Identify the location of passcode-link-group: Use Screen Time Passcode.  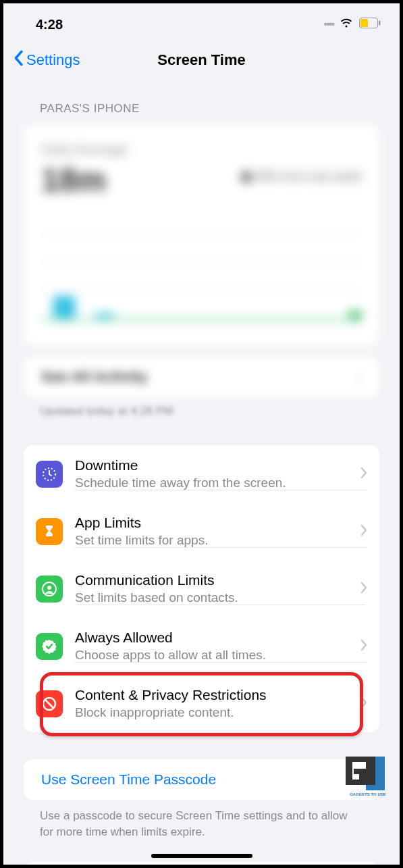
(201, 780).